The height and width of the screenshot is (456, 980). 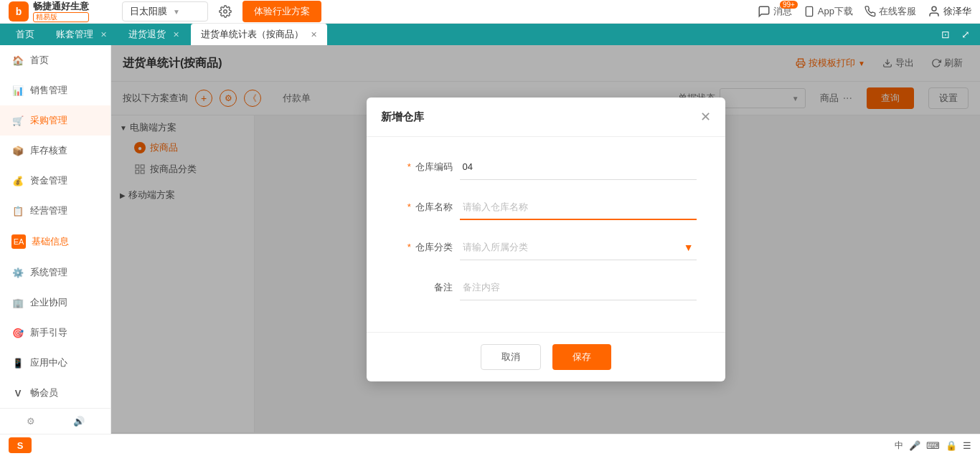 What do you see at coordinates (582, 357) in the screenshot?
I see `save-button: 保存` at bounding box center [582, 357].